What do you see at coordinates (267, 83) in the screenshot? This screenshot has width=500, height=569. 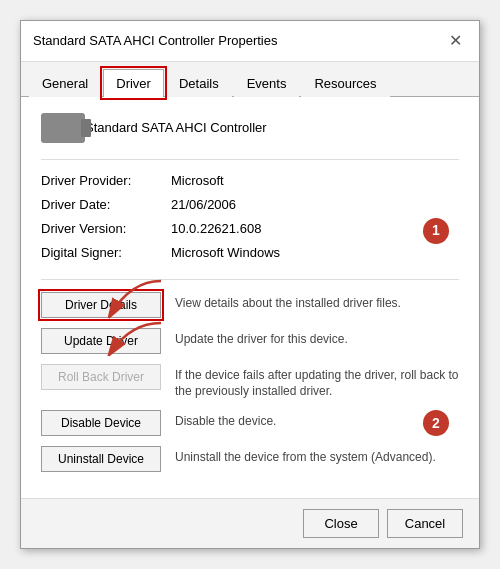 I see `tab-events: Events` at bounding box center [267, 83].